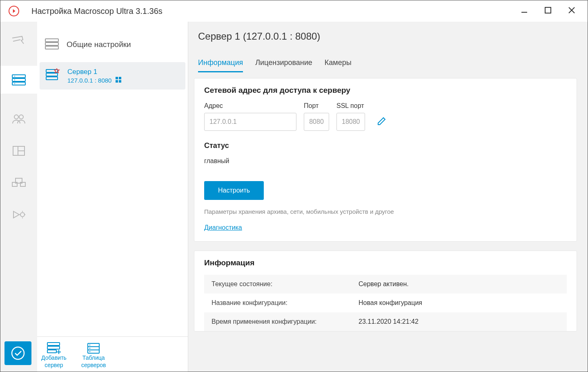 The width and height of the screenshot is (588, 372). What do you see at coordinates (294, 11) in the screenshot?
I see `titlebar: Настройка Macroscop Ultra 3.1.36s` at bounding box center [294, 11].